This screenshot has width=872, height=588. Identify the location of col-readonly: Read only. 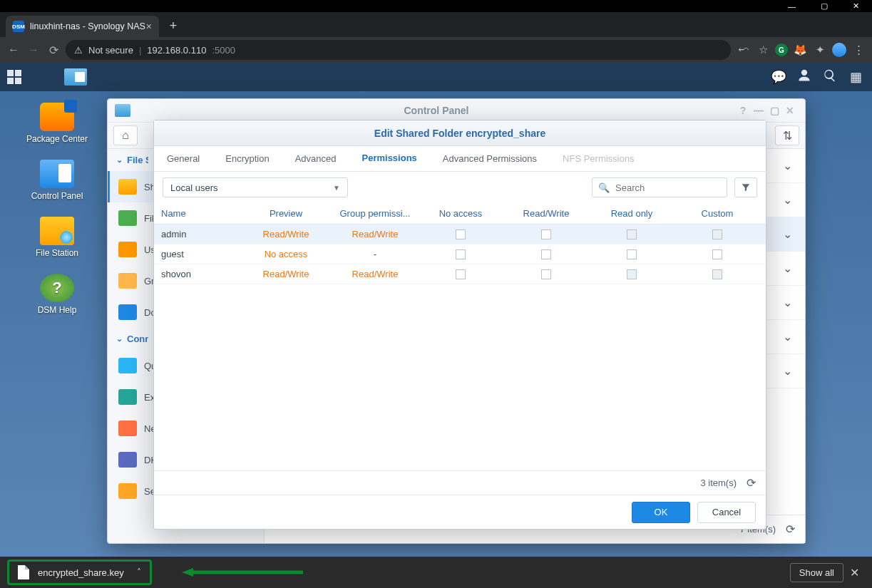
(632, 214).